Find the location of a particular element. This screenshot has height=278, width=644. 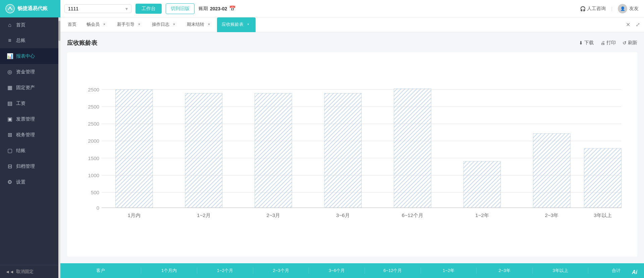

svg-text: 1~2年 is located at coordinates (482, 215).